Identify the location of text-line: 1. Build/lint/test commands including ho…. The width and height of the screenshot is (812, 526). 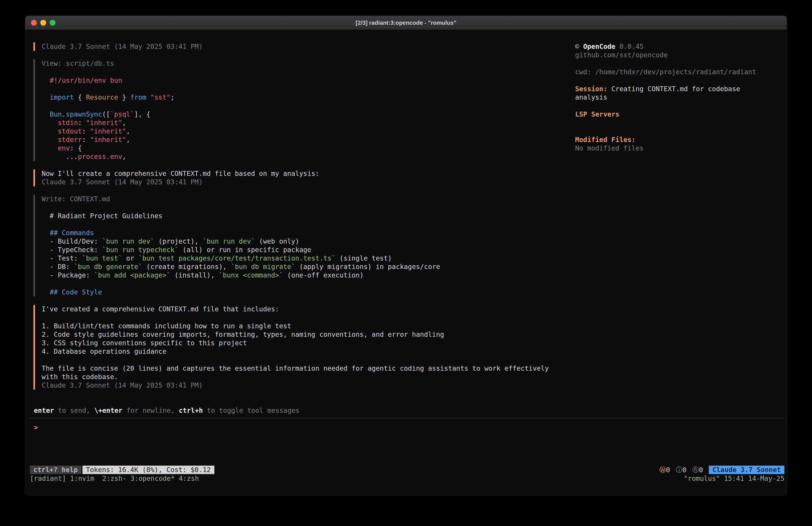
(295, 326).